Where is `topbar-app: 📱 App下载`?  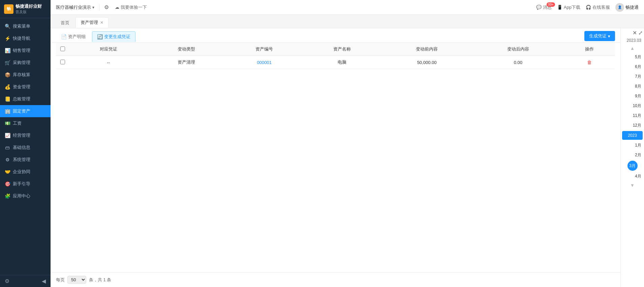 topbar-app: 📱 App下载 is located at coordinates (569, 7).